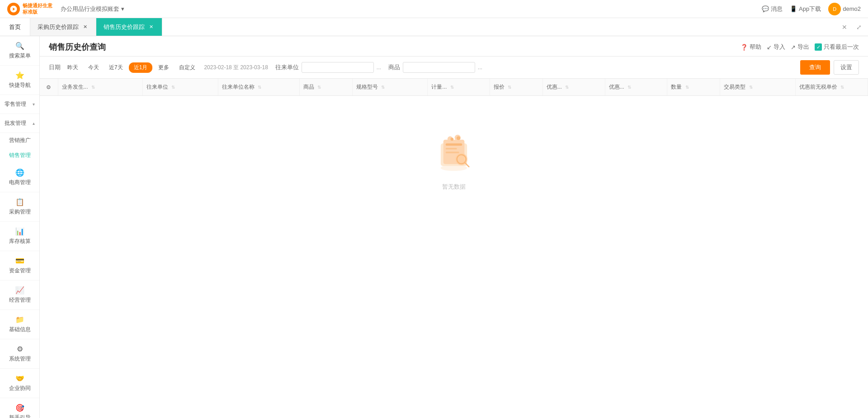 The height and width of the screenshot is (418, 868). What do you see at coordinates (73, 68) in the screenshot?
I see `date-btn-yesterday: 昨天` at bounding box center [73, 68].